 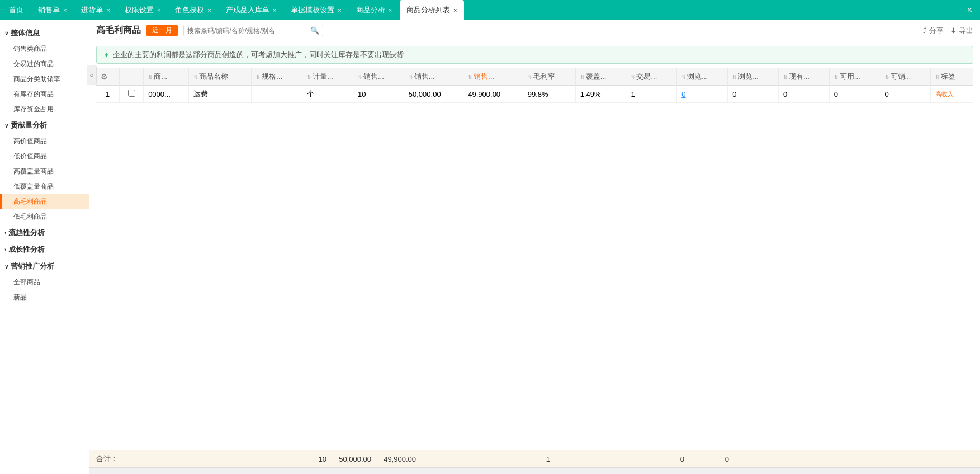 I want to click on search-icon: 🔍, so click(x=315, y=30).